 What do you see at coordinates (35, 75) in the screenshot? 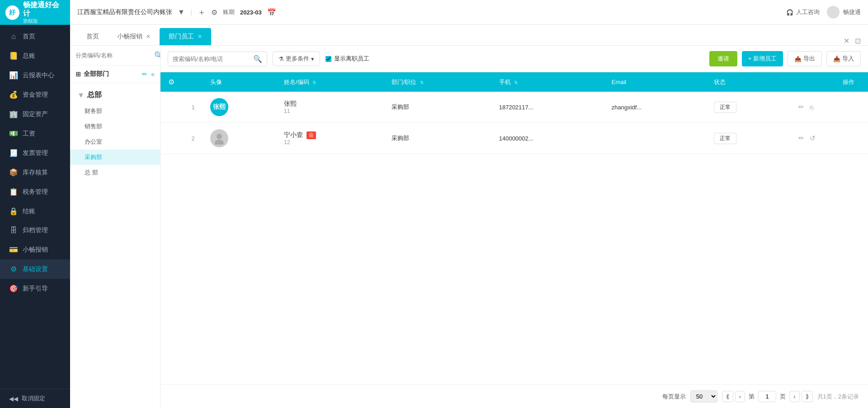
I see `sidebar-item-reports: 📊 云报表中心` at bounding box center [35, 75].